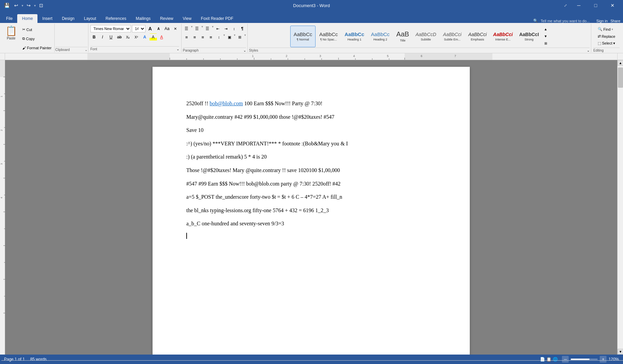  What do you see at coordinates (11, 33) in the screenshot?
I see `paste-button: 📋 Paste` at bounding box center [11, 33].